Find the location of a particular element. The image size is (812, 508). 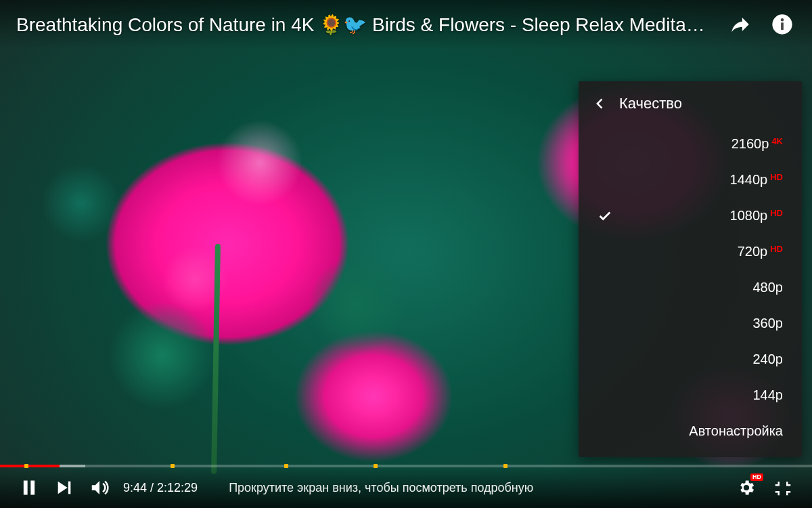

time-display: 9:44 / 2:12:29 is located at coordinates (160, 488).